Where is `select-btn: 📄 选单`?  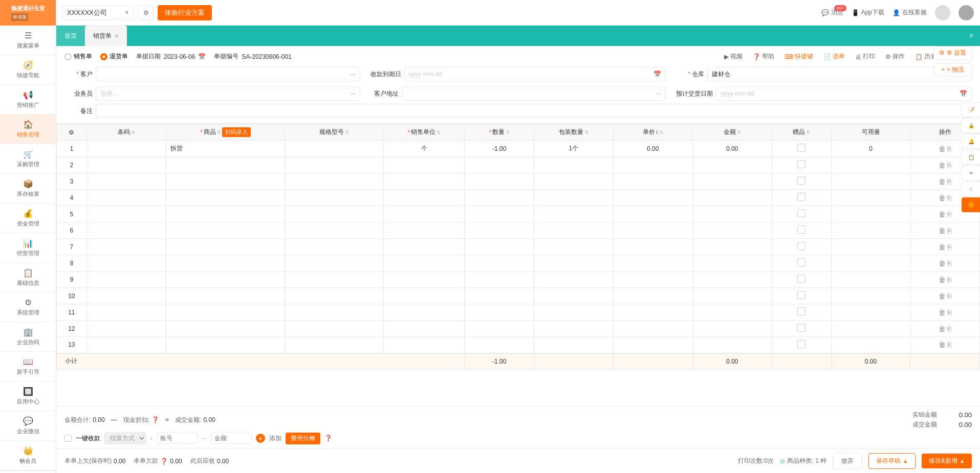 select-btn: 📄 选单 is located at coordinates (834, 56).